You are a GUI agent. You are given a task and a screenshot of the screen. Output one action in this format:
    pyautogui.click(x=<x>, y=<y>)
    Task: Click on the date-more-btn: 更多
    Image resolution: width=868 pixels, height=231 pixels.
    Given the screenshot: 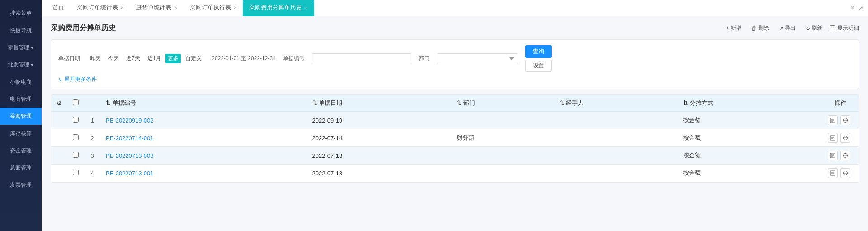 What is the action you would take?
    pyautogui.click(x=173, y=59)
    